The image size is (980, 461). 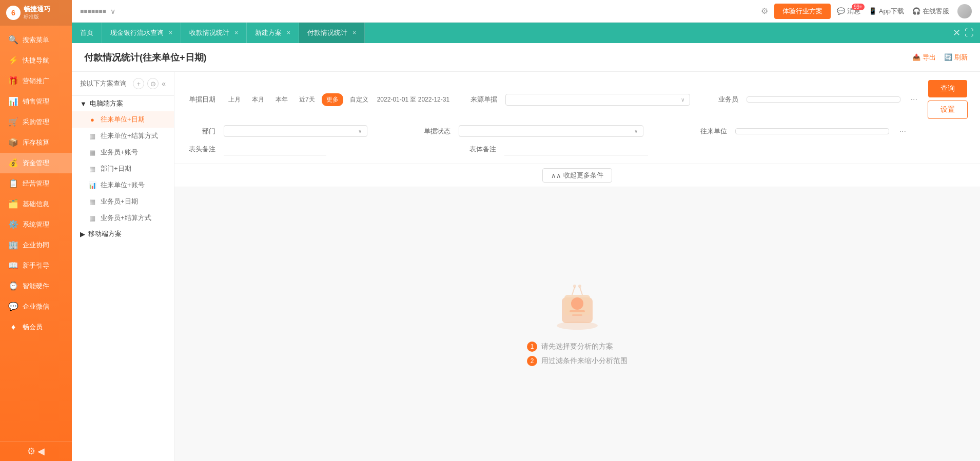 I want to click on query-button: 查询, so click(x=948, y=89).